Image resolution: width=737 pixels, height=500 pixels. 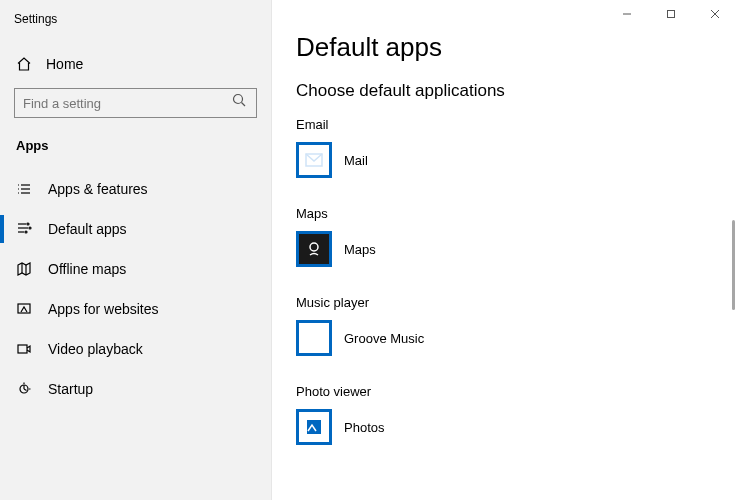 I want to click on search-wrap, so click(x=136, y=112).